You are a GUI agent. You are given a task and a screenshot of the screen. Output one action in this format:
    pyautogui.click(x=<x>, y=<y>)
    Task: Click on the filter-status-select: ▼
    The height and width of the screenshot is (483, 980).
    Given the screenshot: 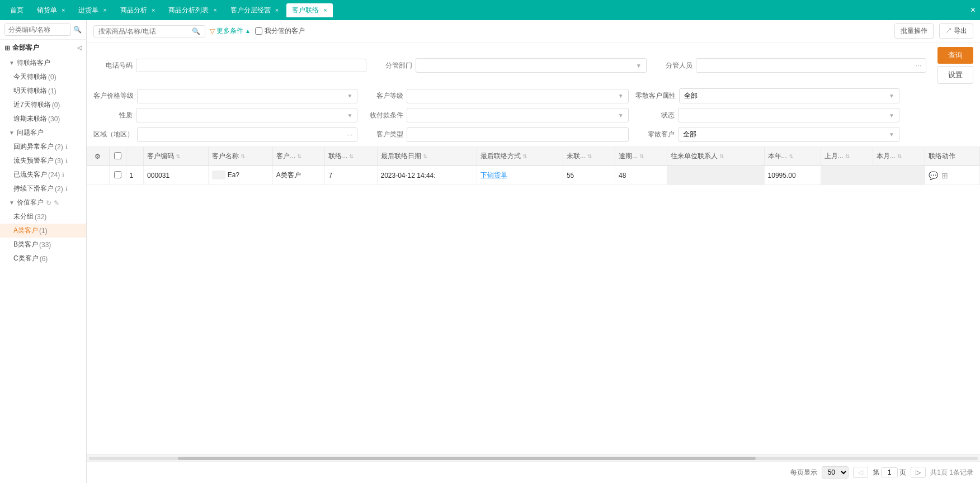 What is the action you would take?
    pyautogui.click(x=789, y=115)
    